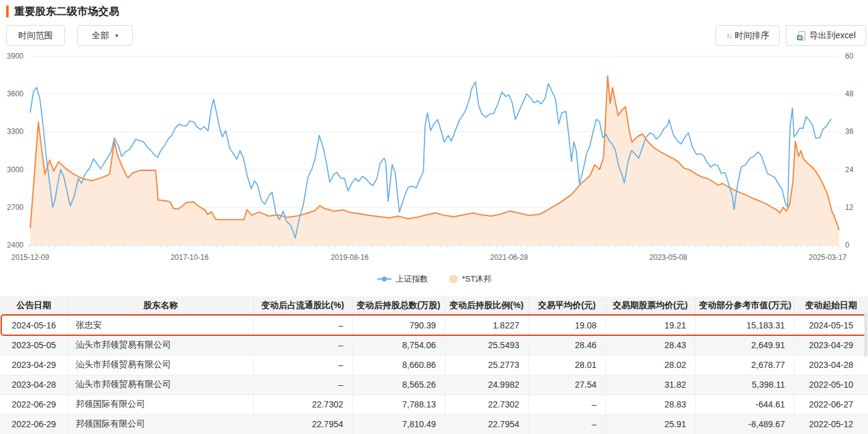  What do you see at coordinates (849, 131) in the screenshot?
I see `right-axis-tick: 36` at bounding box center [849, 131].